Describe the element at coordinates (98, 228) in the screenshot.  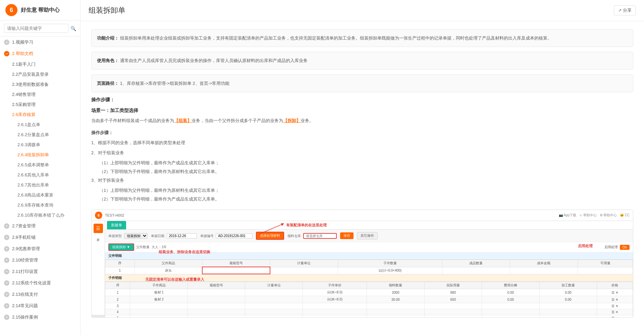
I see `app-nav-icon-1: ☰` at that location.